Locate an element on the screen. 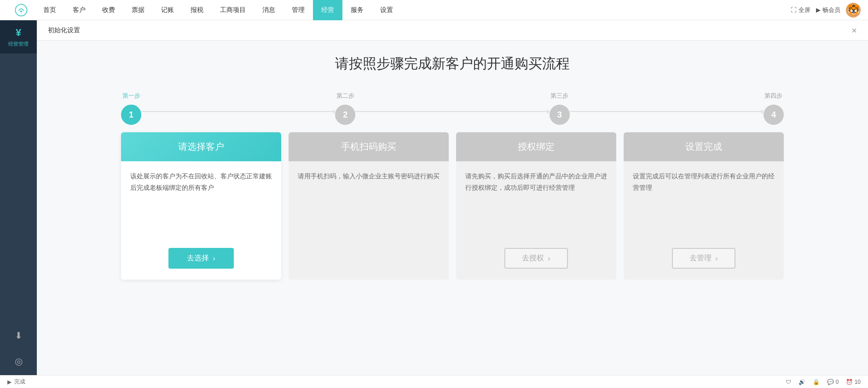  yen-icon: ¥ is located at coordinates (18, 33).